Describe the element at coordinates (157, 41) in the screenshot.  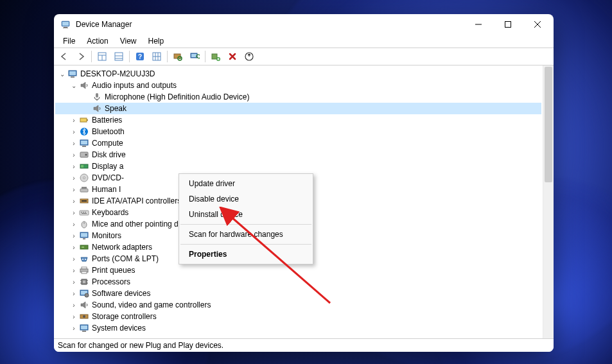
I see `menu-help: Help` at that location.